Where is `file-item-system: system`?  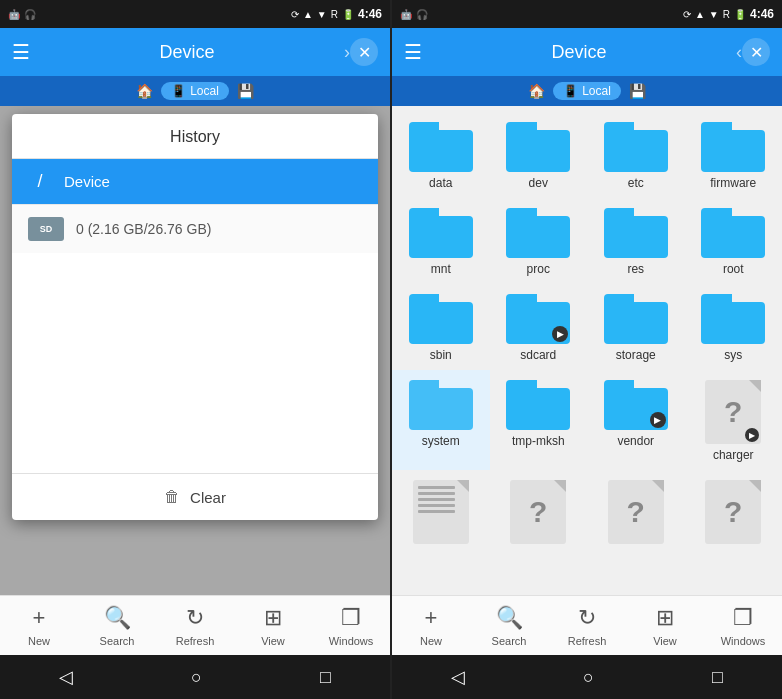 file-item-system: system is located at coordinates (441, 420).